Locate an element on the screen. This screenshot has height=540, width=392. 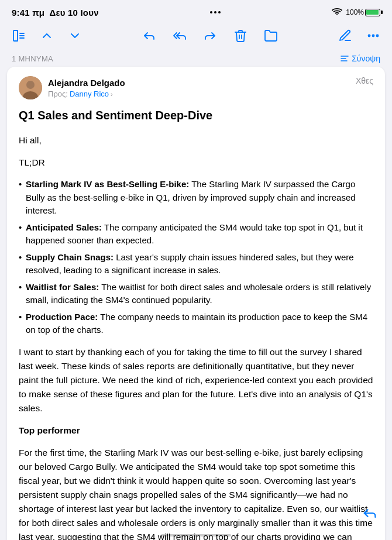
up-button is located at coordinates (47, 36).